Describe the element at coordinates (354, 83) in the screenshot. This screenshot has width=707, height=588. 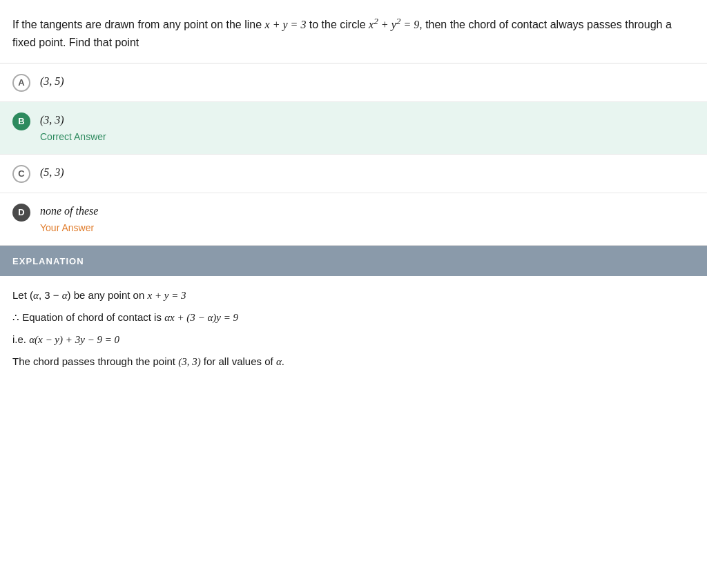
I see `option-row-a: A (2, 3)` at that location.